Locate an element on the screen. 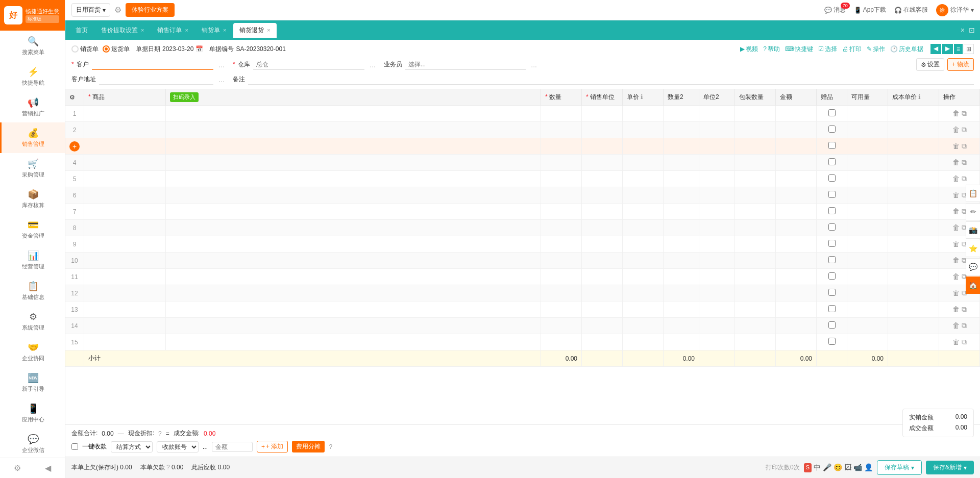 This screenshot has width=980, height=478. copy-icon-14: ⧉ is located at coordinates (964, 325).